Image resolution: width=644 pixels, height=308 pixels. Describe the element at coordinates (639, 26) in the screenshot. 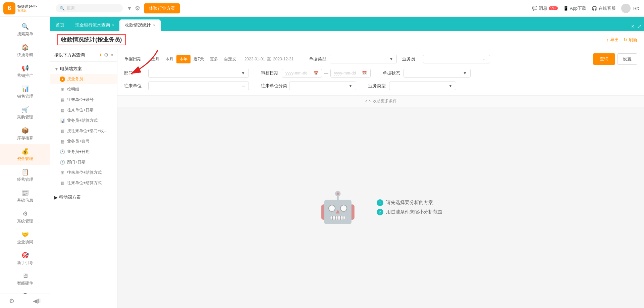

I see `window-maximize-btn: ⤢` at that location.